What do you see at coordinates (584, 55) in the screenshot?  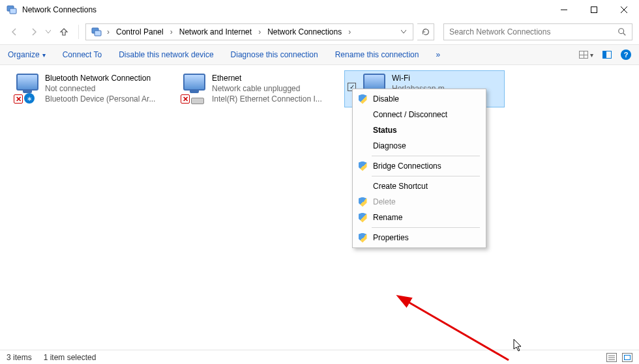 I see `grid-icon` at bounding box center [584, 55].